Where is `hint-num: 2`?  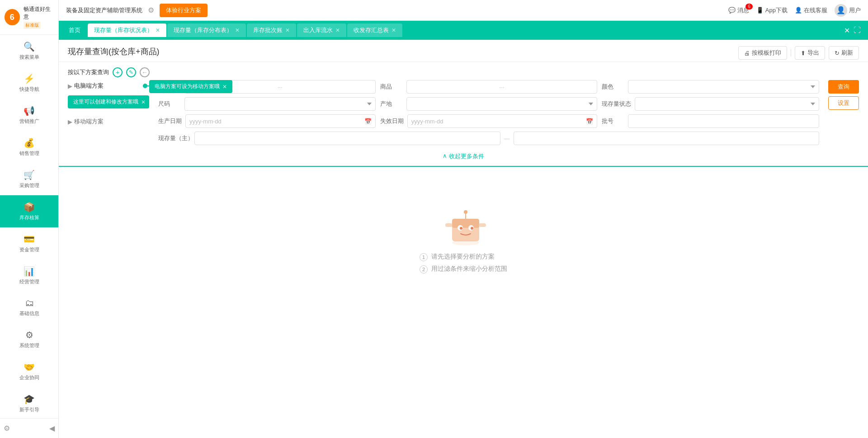 hint-num: 2 is located at coordinates (424, 269).